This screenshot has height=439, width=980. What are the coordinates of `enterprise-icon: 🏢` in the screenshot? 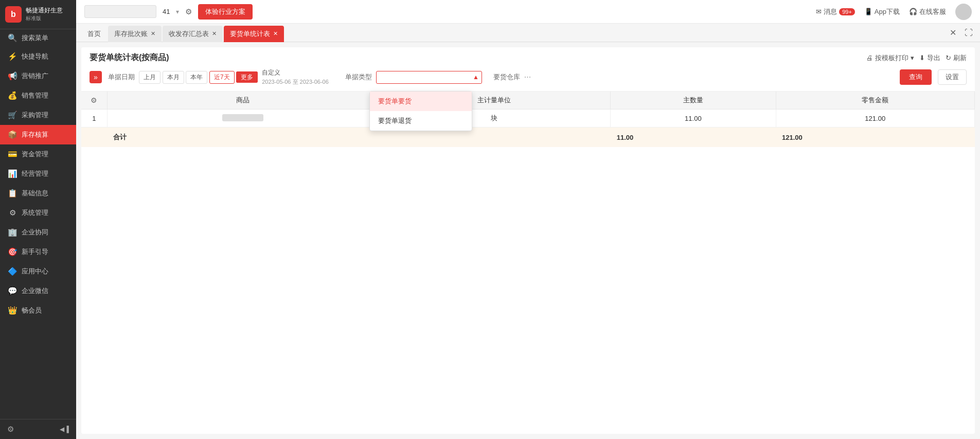 It's located at (12, 232).